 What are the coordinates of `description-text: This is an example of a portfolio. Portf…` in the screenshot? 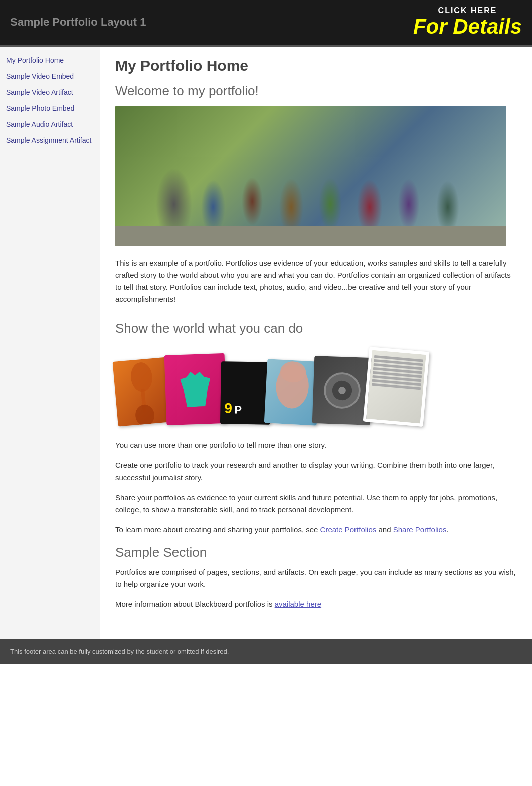 It's located at (316, 281).